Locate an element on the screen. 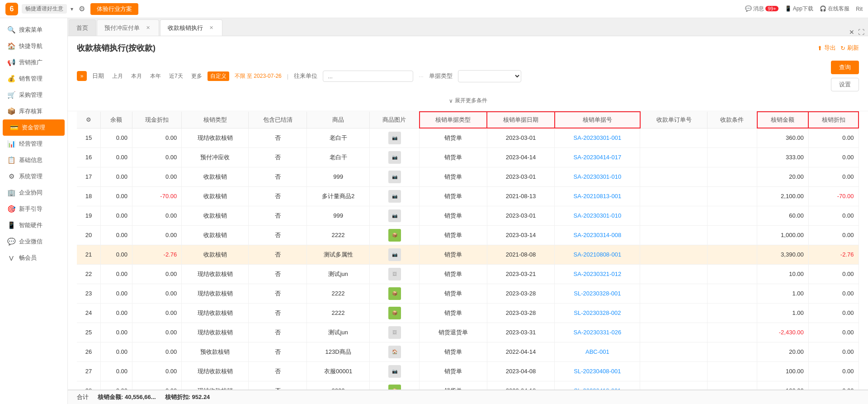 The height and width of the screenshot is (404, 868). date-opt-7days: 近7天 is located at coordinates (176, 76).